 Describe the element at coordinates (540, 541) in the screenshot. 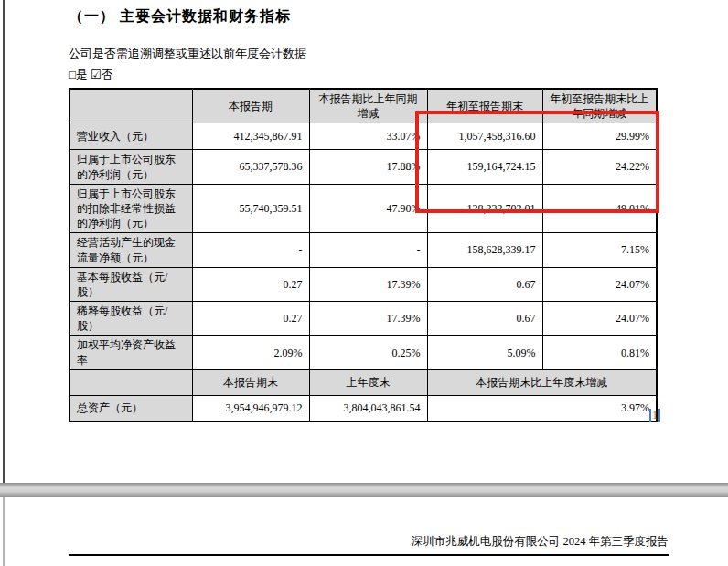

I see `report-title-header: 深圳市兆威机电股份有限公司 2024 年第三季度报告` at that location.